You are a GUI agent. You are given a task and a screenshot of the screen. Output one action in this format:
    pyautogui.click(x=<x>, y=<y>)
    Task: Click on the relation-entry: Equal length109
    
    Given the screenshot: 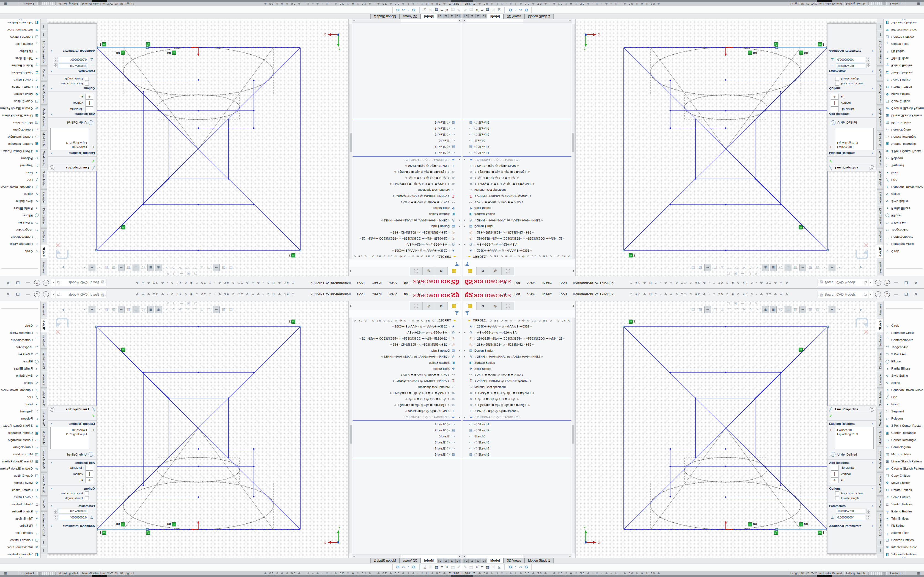 What is the action you would take?
    pyautogui.click(x=855, y=434)
    